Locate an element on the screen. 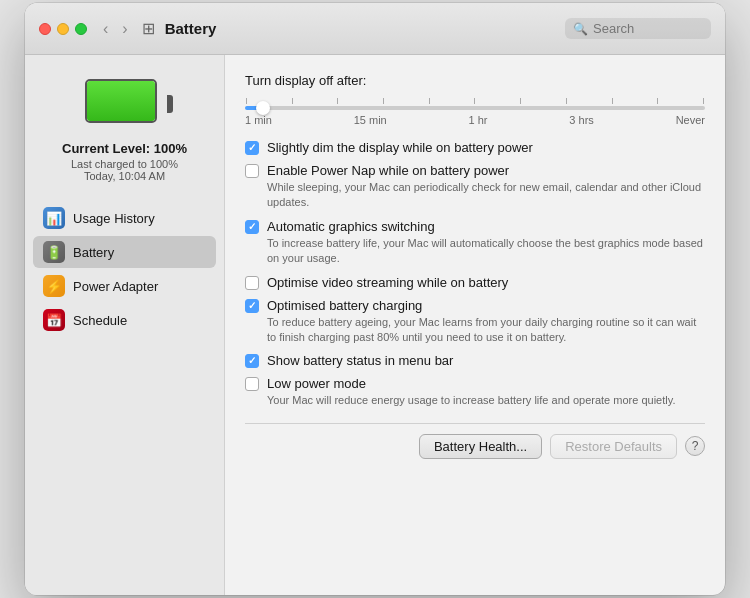 This screenshot has height=598, width=750. slider-label-15min: 15 min is located at coordinates (370, 120).